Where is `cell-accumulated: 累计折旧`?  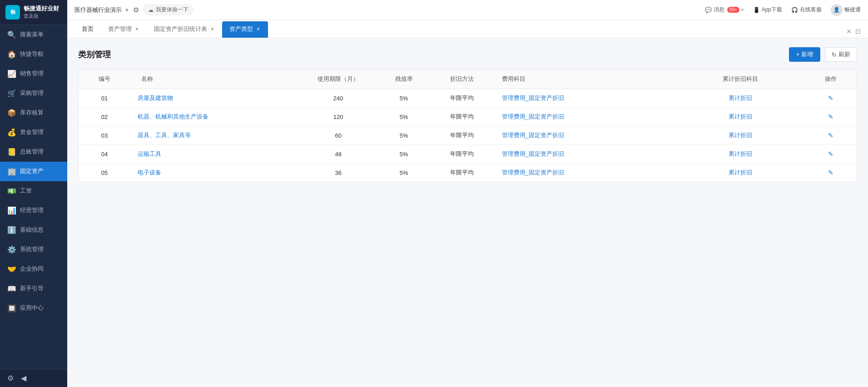 cell-accumulated: 累计折旧 is located at coordinates (740, 98).